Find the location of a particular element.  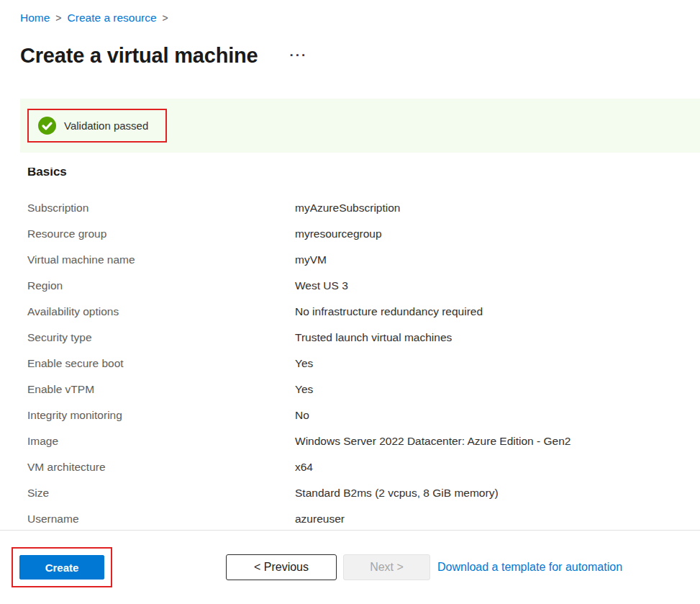

summary-row-security-type: Security type Trusted launch virtual mac… is located at coordinates (364, 338).